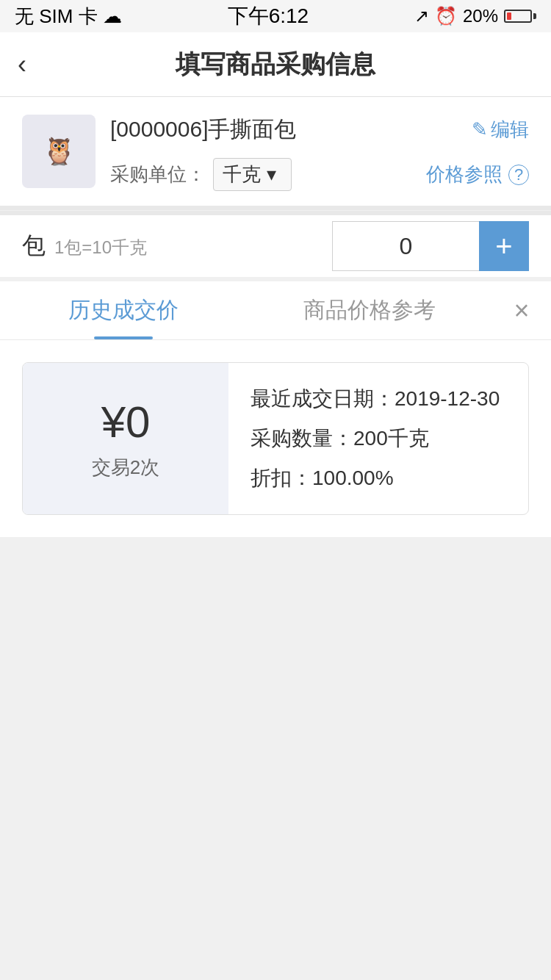 This screenshot has height=980, width=551. What do you see at coordinates (126, 439) in the screenshot?
I see `history-price-panel: ¥0 交易2次` at bounding box center [126, 439].